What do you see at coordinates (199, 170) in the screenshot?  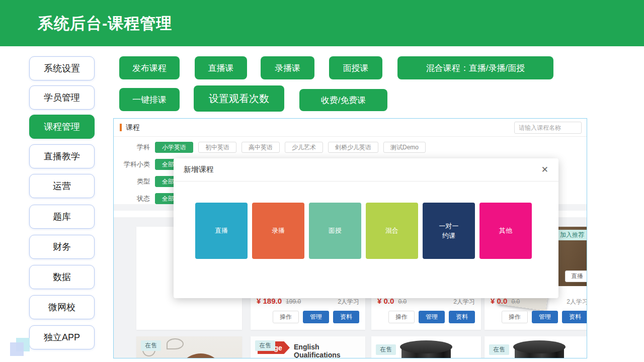 I see `modal-title: 新增课程` at bounding box center [199, 170].